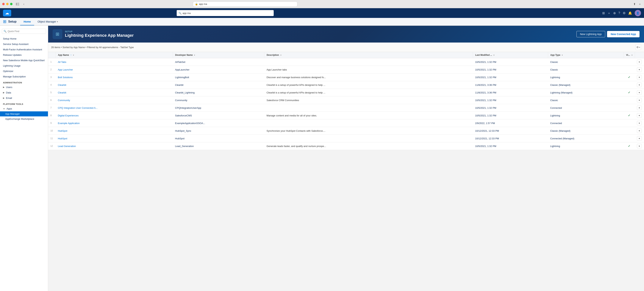 Image resolution: width=644 pixels, height=291 pixels. Describe the element at coordinates (69, 123) in the screenshot. I see `app-name-link: Example Application` at that location.